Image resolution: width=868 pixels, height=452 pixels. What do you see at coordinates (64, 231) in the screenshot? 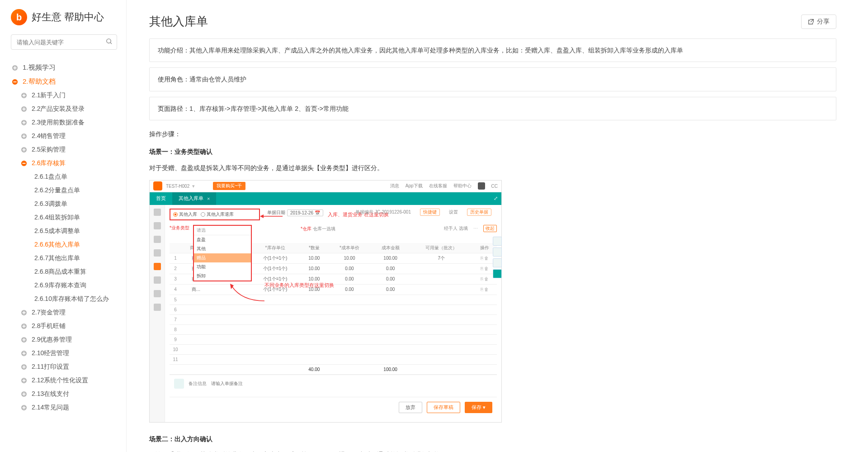
I see `nav-2-6-5: 2.6.5成本调整单` at bounding box center [64, 231].